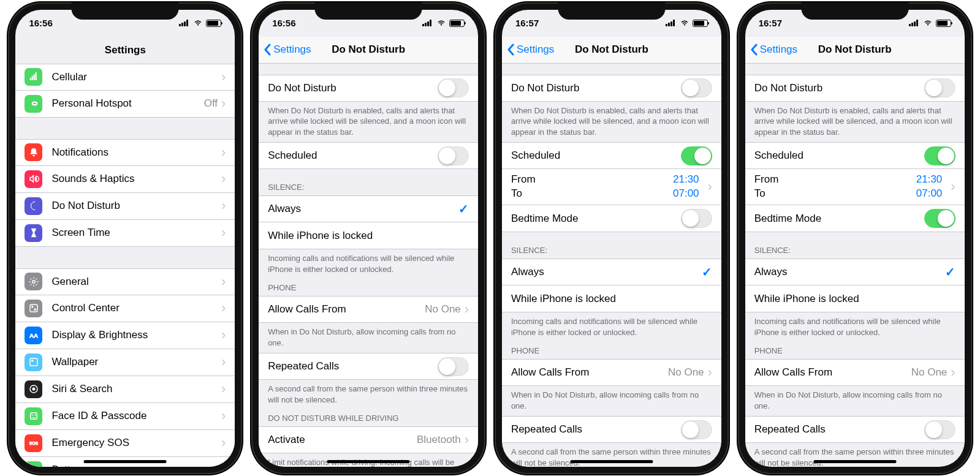  I want to click on settings-row-faceid: Face ID & Passcode›, so click(125, 417).